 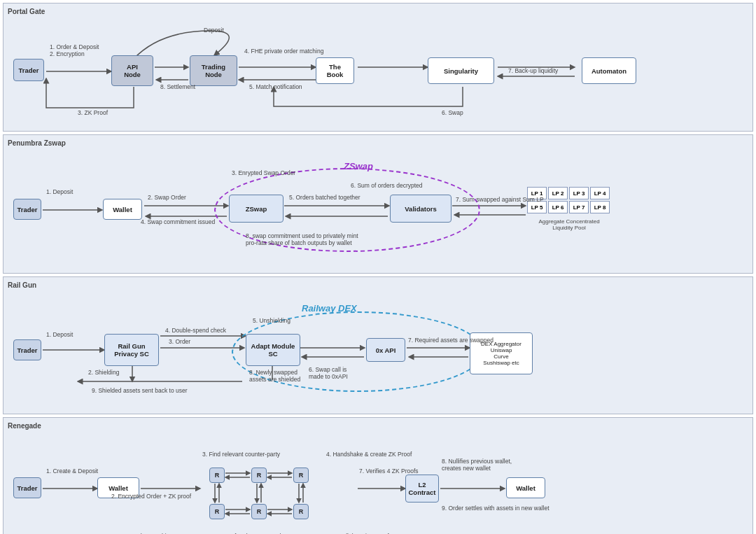 What do you see at coordinates (378, 11) in the screenshot?
I see `portal-gate-title: Portal Gate` at bounding box center [378, 11].